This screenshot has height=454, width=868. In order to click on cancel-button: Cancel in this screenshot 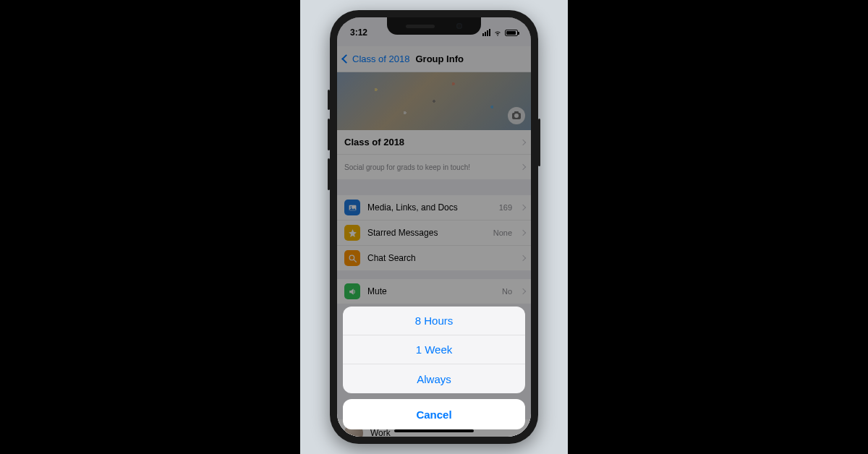, I will do `click(434, 414)`.